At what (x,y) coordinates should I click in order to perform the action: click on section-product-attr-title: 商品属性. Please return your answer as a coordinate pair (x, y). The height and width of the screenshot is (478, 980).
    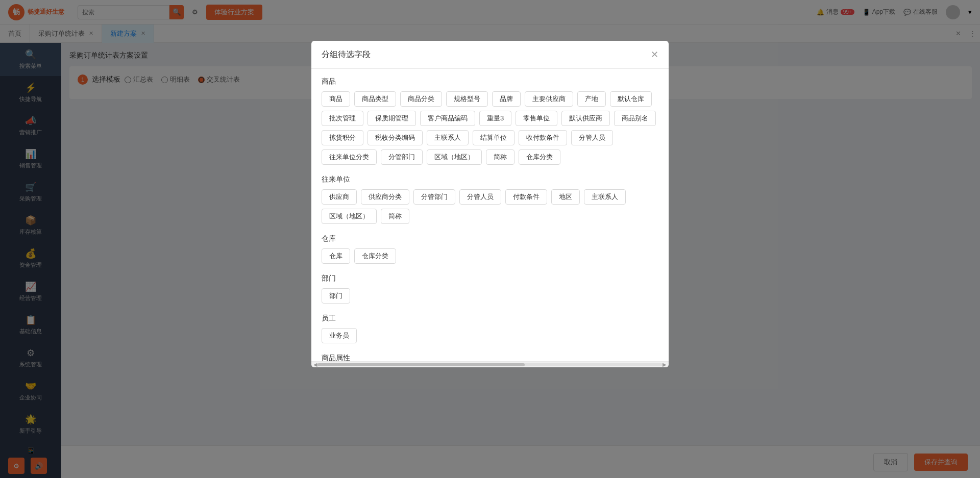
    Looking at the image, I should click on (490, 357).